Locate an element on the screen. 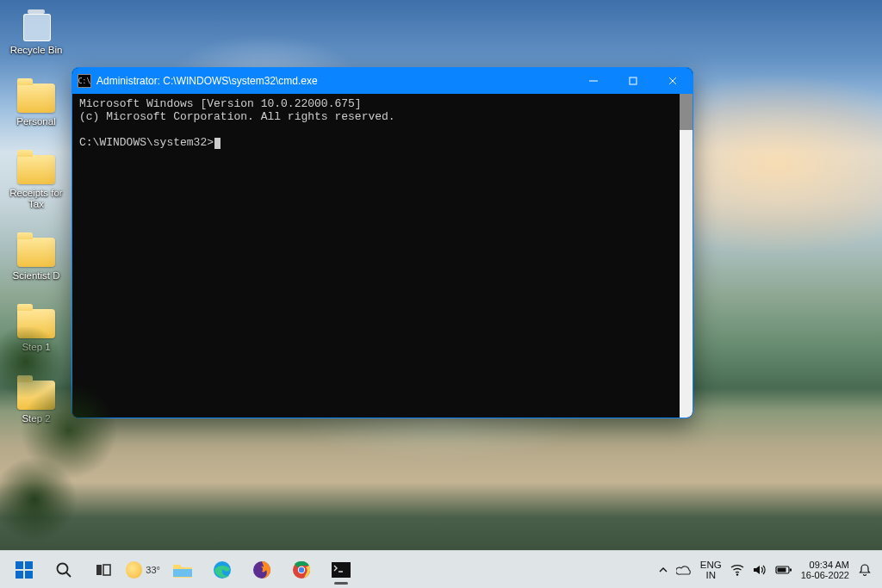  search-icon is located at coordinates (64, 570).